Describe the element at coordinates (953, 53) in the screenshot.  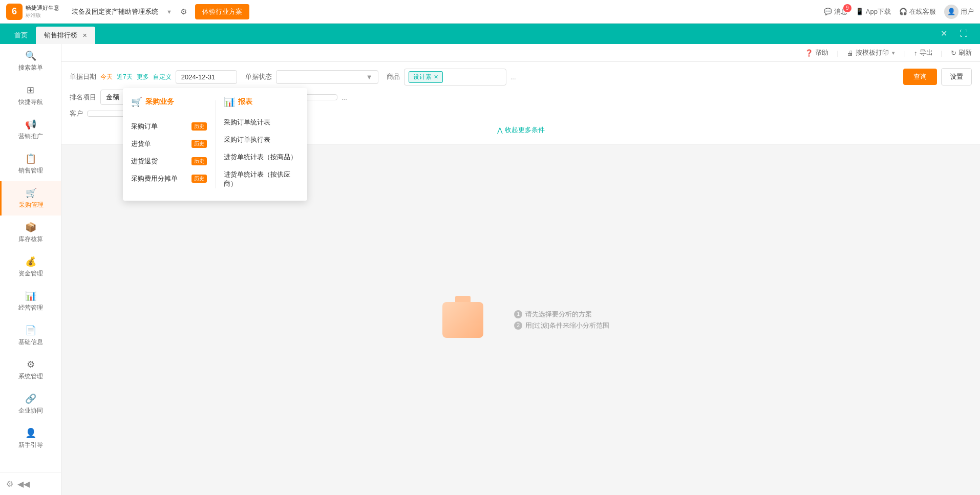
I see `refresh-icon: ↻` at that location.